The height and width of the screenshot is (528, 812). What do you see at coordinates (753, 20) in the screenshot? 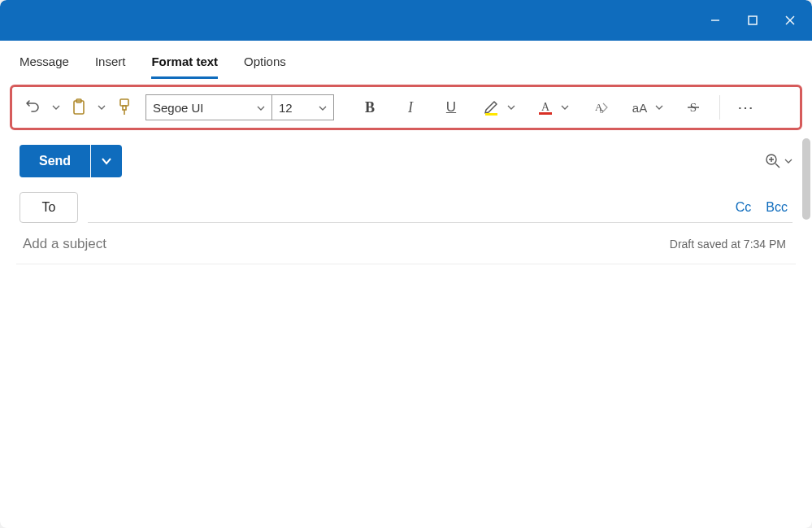
I see `maximize-icon` at bounding box center [753, 20].